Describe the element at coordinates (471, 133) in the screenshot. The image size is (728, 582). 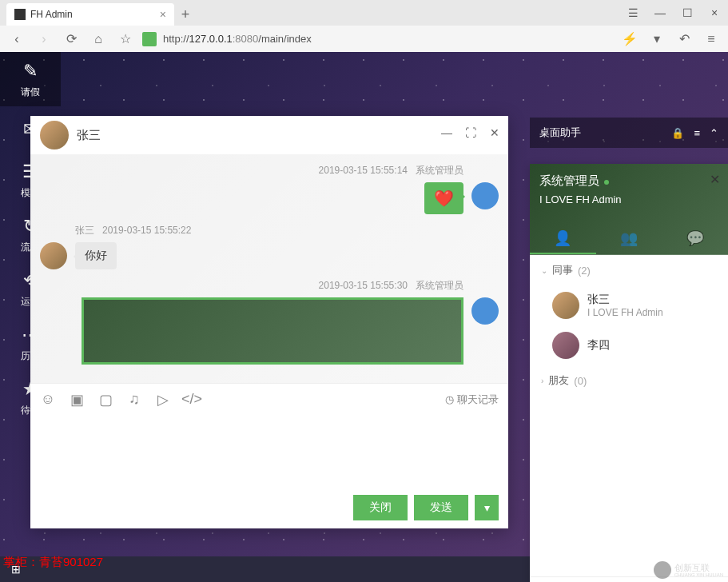
I see `maximize-icon: ⛶` at that location.